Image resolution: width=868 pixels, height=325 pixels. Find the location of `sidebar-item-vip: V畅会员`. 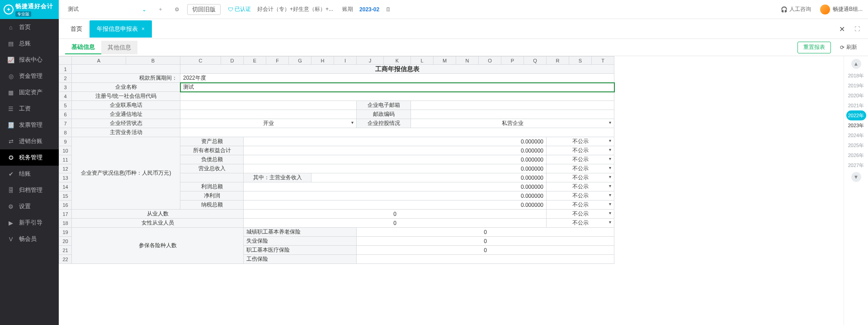

sidebar-item-vip: V畅会员 is located at coordinates (29, 239).